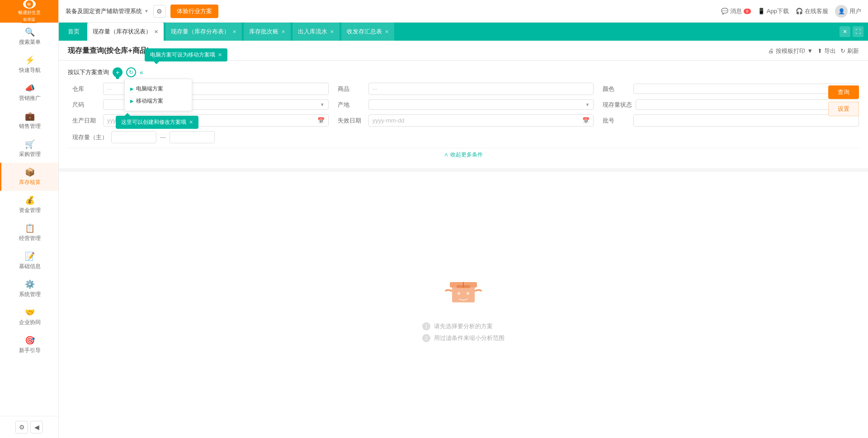 The height and width of the screenshot is (438, 868). Describe the element at coordinates (736, 11) in the screenshot. I see `message-action: 💬 消息 8` at that location.